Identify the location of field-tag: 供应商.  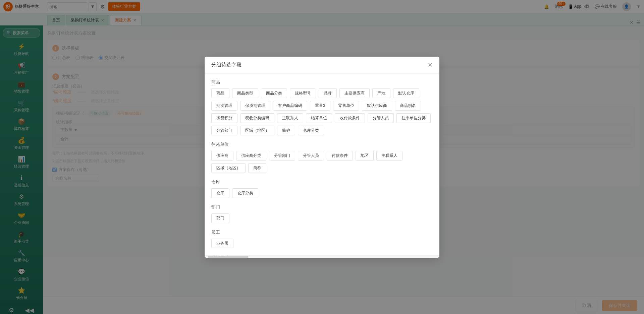
(222, 155).